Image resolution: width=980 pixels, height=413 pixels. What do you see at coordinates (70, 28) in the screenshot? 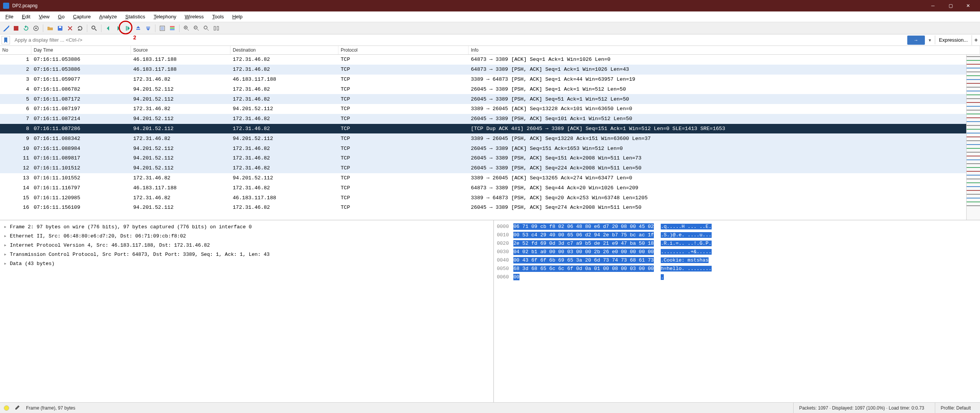
I see `close-file-icon` at bounding box center [70, 28].